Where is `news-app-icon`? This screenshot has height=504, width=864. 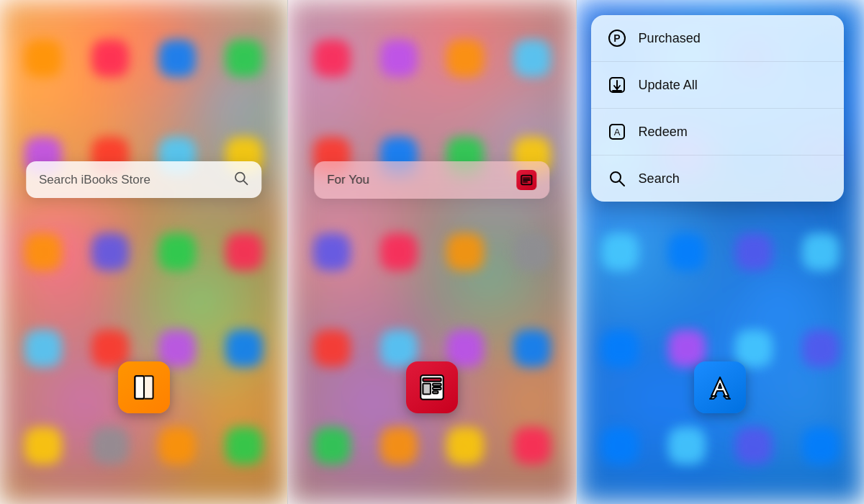 news-app-icon is located at coordinates (432, 387).